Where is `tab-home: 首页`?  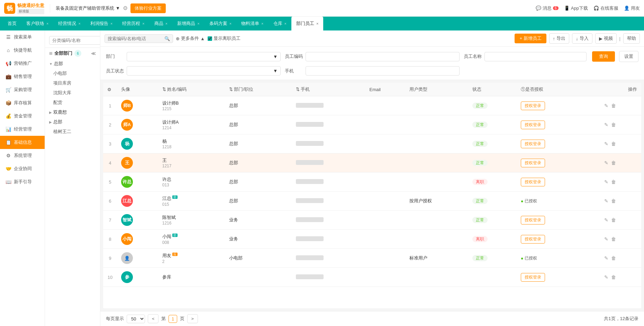 tab-home: 首页 is located at coordinates (12, 24).